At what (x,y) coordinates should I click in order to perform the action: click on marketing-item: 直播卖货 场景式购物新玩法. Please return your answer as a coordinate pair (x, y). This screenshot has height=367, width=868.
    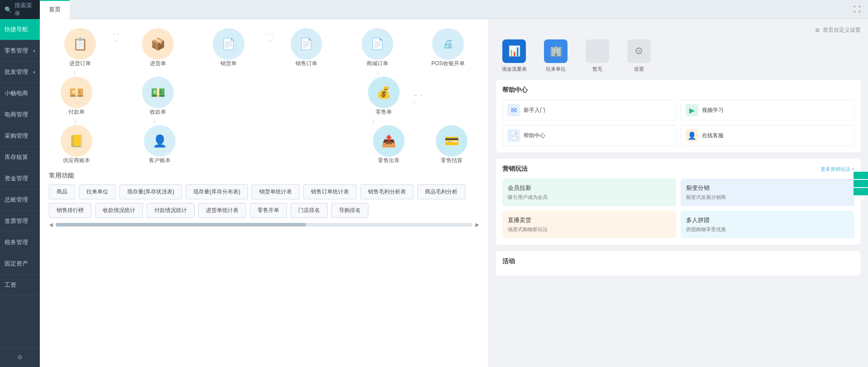
    Looking at the image, I should click on (589, 225).